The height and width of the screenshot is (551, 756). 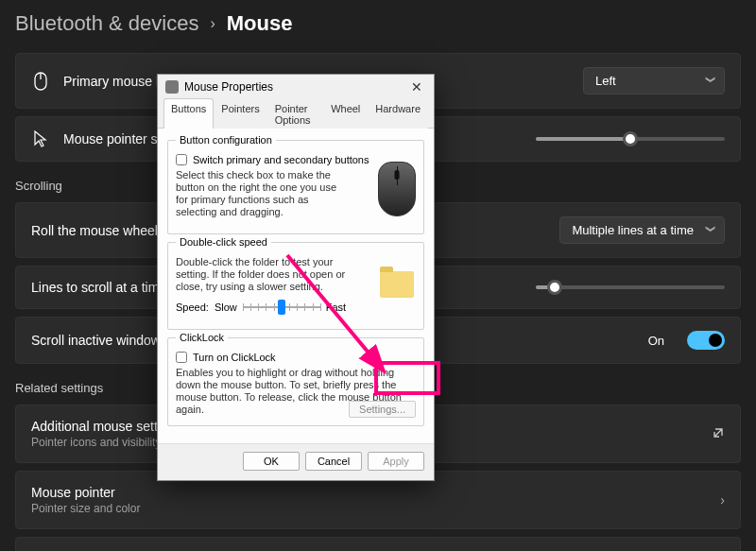 I want to click on tab-hardware: Hardware, so click(x=398, y=113).